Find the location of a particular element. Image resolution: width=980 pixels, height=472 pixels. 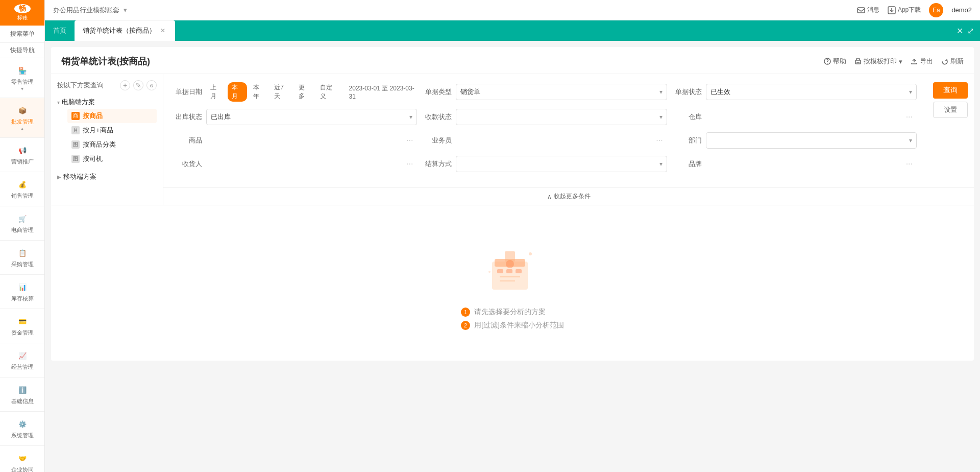

tree-node-desktop: ▾ 电脑端方案 is located at coordinates (107, 102).